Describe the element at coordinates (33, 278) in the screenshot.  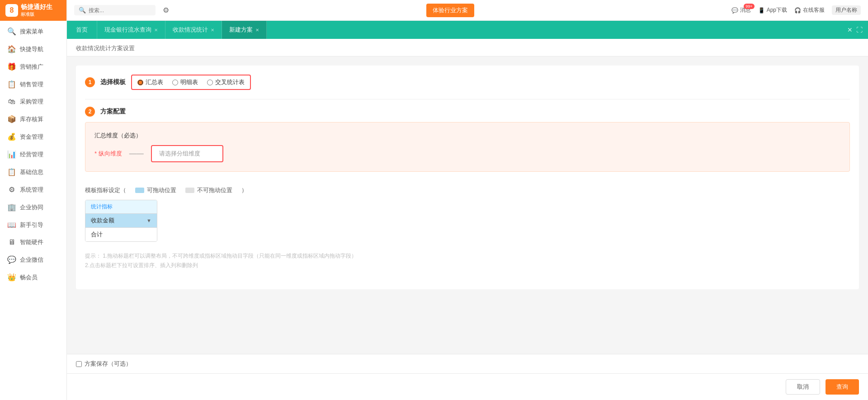
I see `sidebar-item-member: 👑畅会员` at that location.